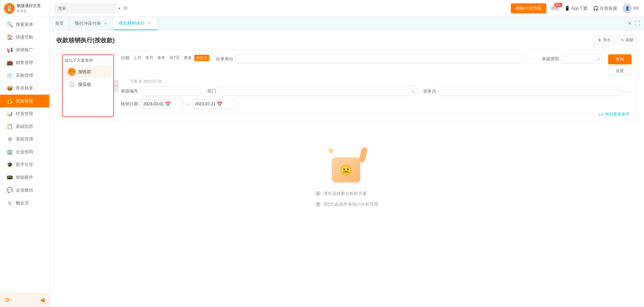 This screenshot has width=644, height=307. What do you see at coordinates (555, 8) in the screenshot?
I see `message-button: 消息 99+` at bounding box center [555, 8].